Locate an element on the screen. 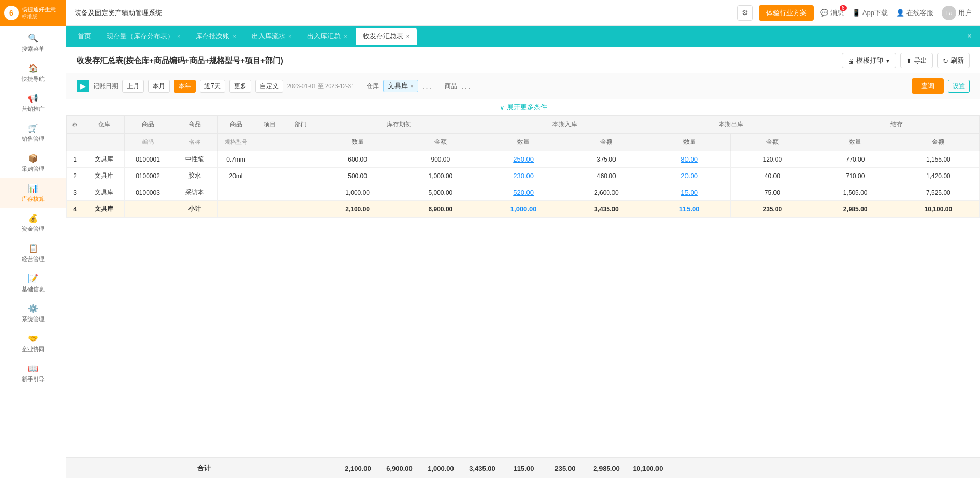  top-header: 装备及固定资产辅助管理系统 ⚙ 体验行业方案 💬 消息 6 📱 App下载 👤 … is located at coordinates (523, 13).